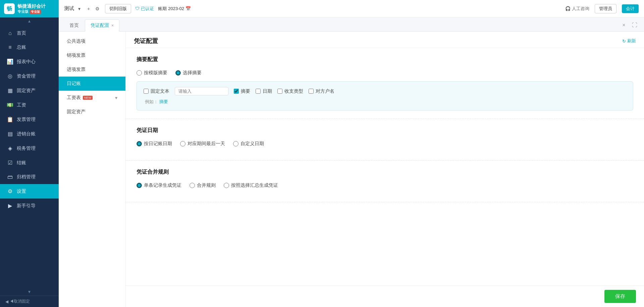  I want to click on sidebar-item-settings: ⚙ 设置, so click(30, 191).